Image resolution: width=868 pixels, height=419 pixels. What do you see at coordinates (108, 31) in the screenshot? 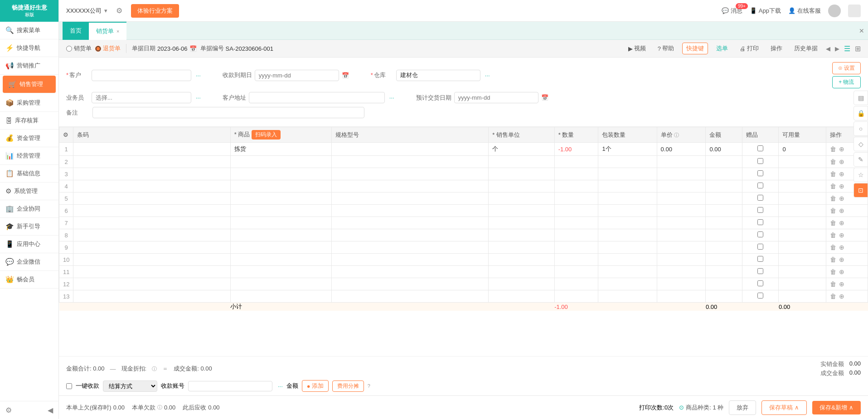
I see `tab-sales-order: 销货单 ×` at bounding box center [108, 31].